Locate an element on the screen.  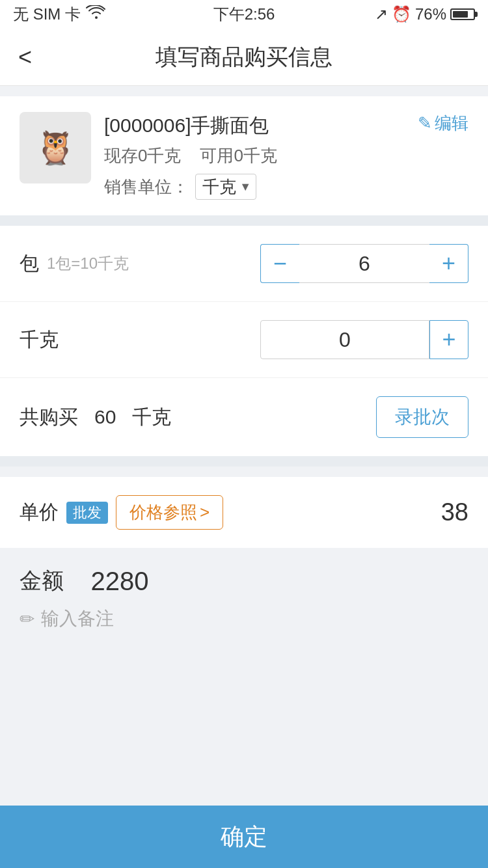
amount-value: 2280 is located at coordinates (120, 582).